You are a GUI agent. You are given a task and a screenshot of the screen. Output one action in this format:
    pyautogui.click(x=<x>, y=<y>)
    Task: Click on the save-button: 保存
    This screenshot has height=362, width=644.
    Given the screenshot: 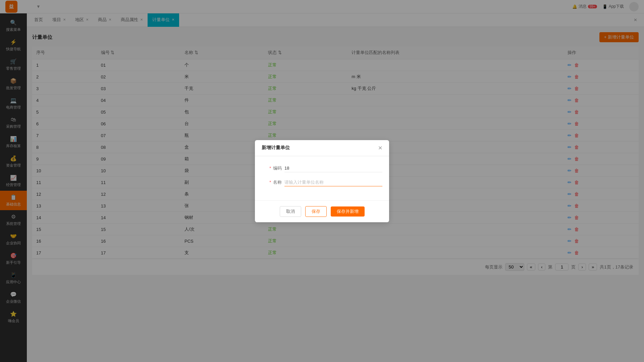 What is the action you would take?
    pyautogui.click(x=316, y=212)
    